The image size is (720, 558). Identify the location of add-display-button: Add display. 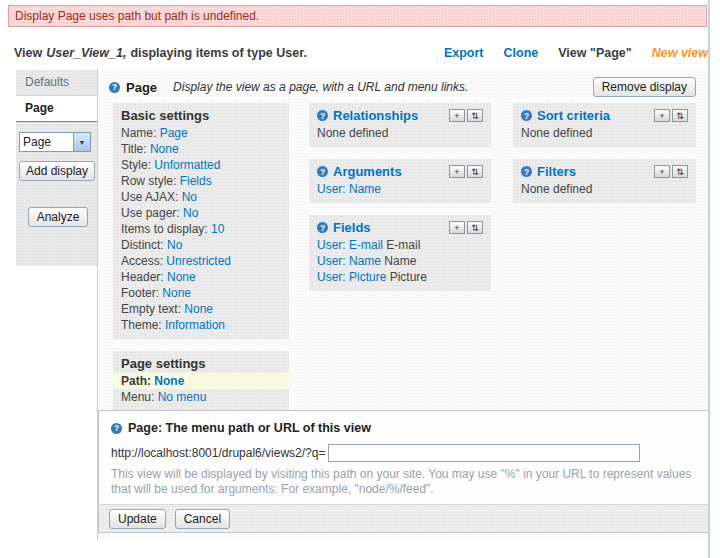
(57, 171).